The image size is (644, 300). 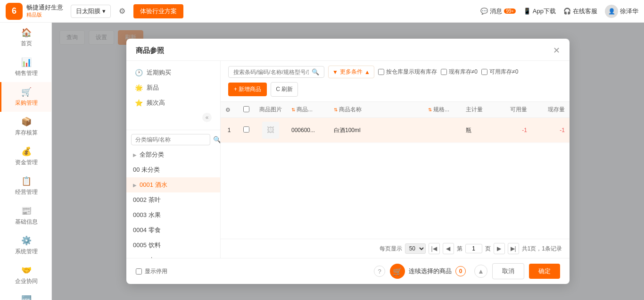 What do you see at coordinates (34, 11) in the screenshot?
I see `logo: 6 畅捷通好生意 精品版` at bounding box center [34, 11].